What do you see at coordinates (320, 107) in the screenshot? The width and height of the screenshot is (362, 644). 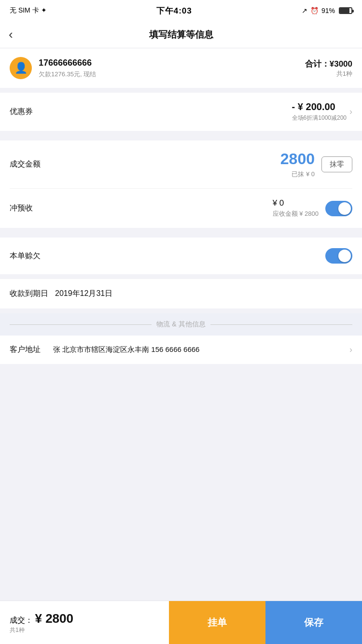 I see `coupon-discount: - ¥ 200.00` at bounding box center [320, 107].